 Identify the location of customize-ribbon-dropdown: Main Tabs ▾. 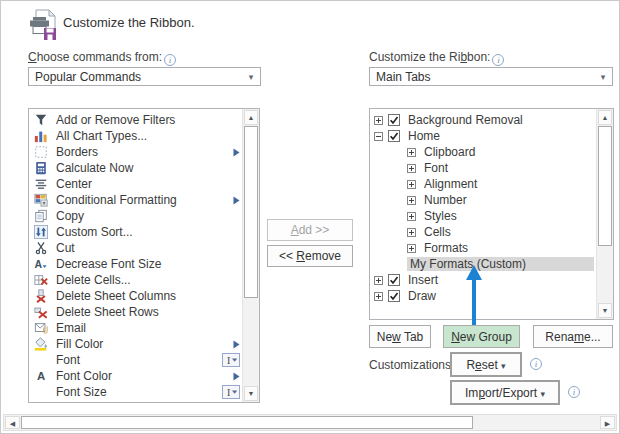
(491, 76).